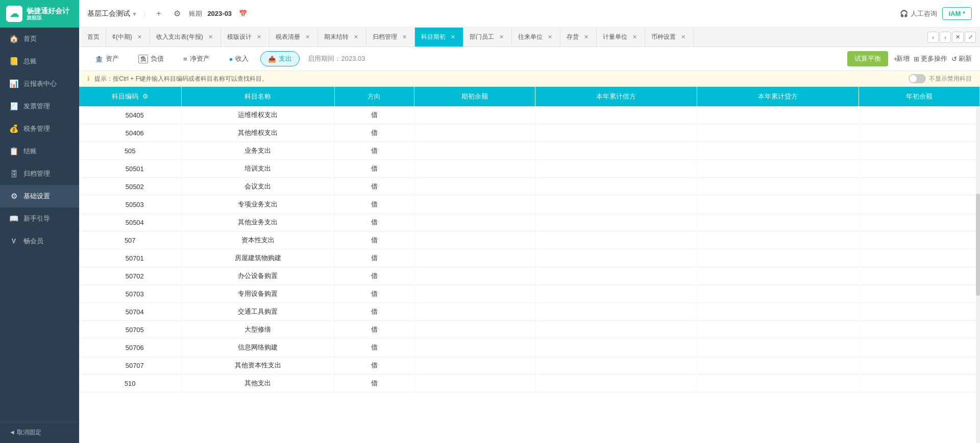 This screenshot has width=980, height=443. I want to click on cell-balance, so click(475, 259).